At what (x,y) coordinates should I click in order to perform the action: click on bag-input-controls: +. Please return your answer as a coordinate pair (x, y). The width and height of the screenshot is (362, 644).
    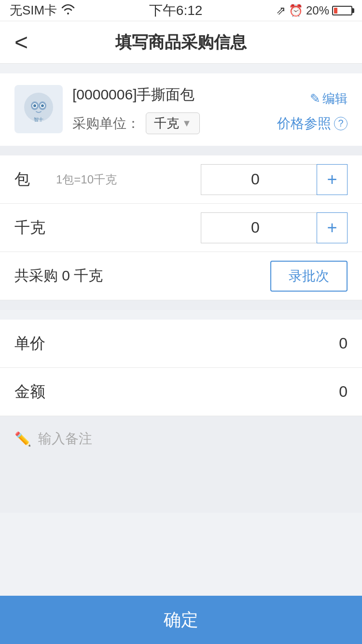
    Looking at the image, I should click on (274, 180).